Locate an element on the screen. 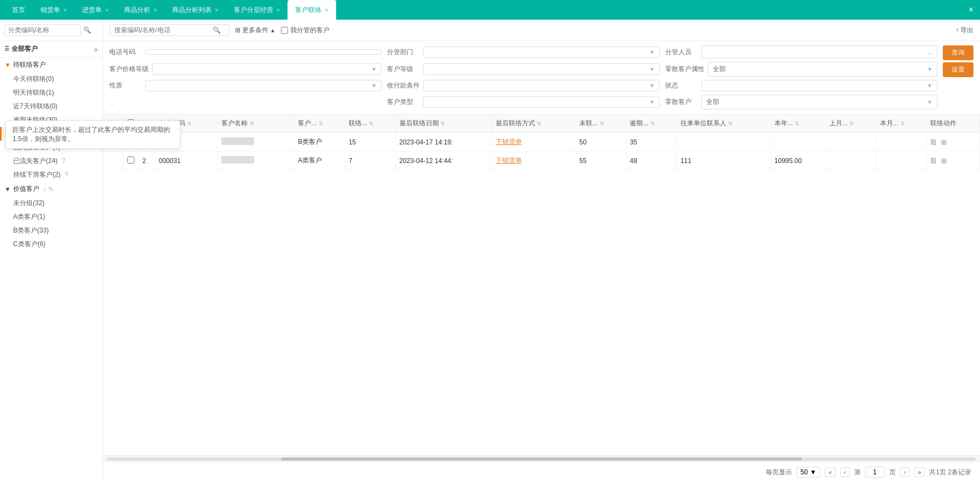 Image resolution: width=980 pixels, height=482 pixels. sidebar-item-ungrouped: 未分组(32) is located at coordinates (51, 204).